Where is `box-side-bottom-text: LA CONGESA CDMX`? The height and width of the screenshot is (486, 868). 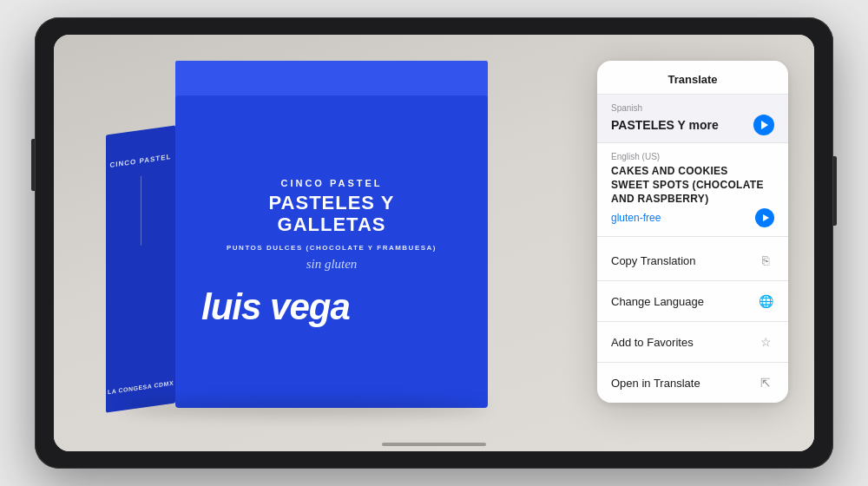
box-side-bottom-text: LA CONGESA CDMX is located at coordinates (141, 388).